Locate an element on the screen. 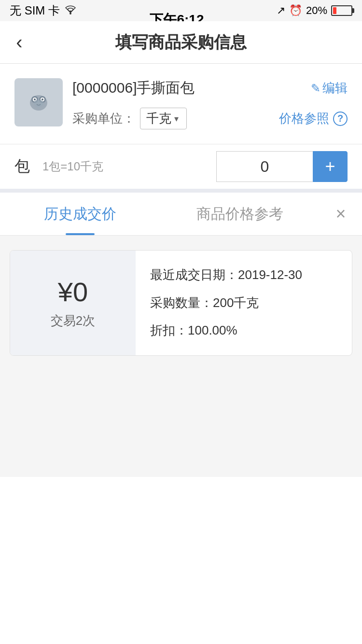 Image resolution: width=362 pixels, height=644 pixels. close-icon: × is located at coordinates (341, 214).